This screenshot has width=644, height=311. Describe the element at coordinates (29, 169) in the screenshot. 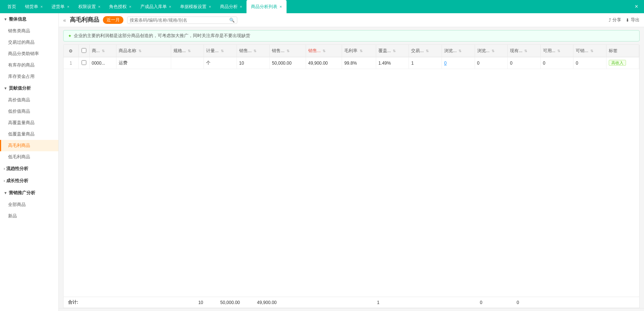

I see `sidebar-group-trend: › 流趋性分析` at that location.